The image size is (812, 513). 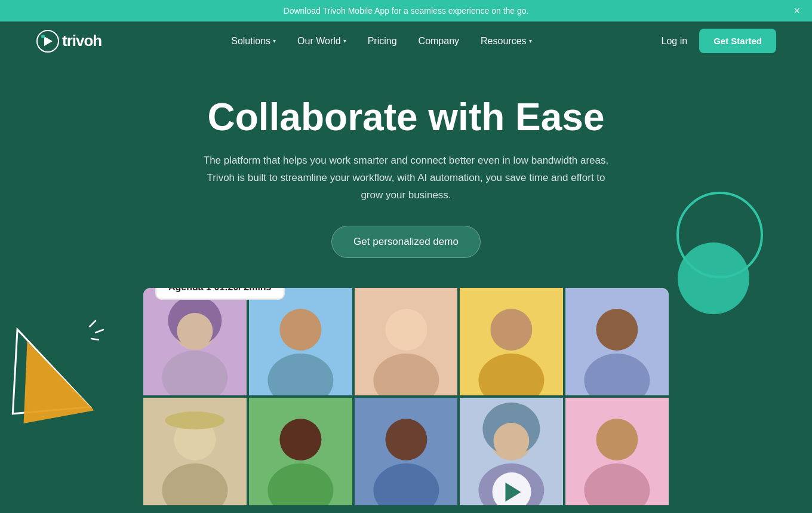 I want to click on nav-link-solutions: Solutions ▾, so click(x=253, y=41).